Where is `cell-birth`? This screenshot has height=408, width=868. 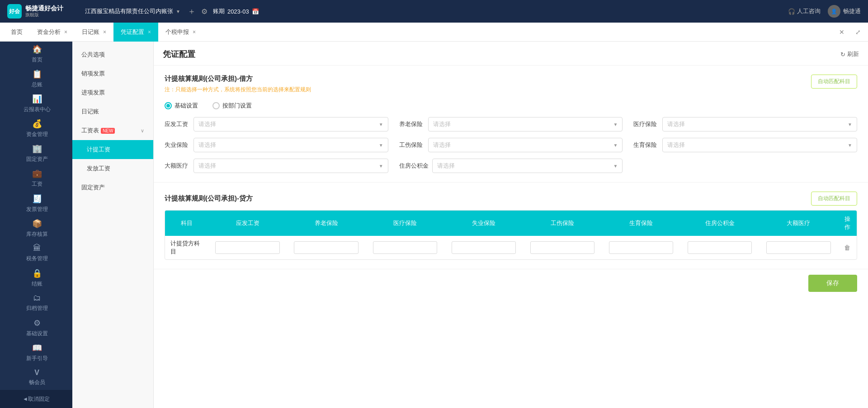
cell-birth is located at coordinates (641, 248).